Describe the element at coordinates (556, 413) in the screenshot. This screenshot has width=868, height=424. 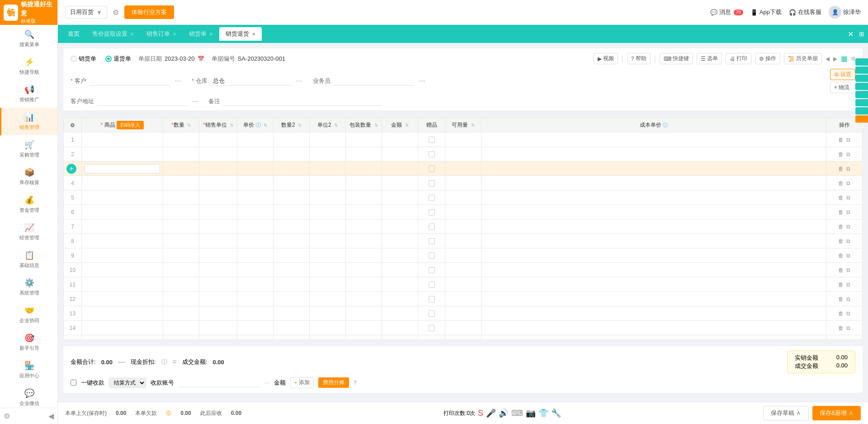
I see `tool-icon: 🔧` at that location.